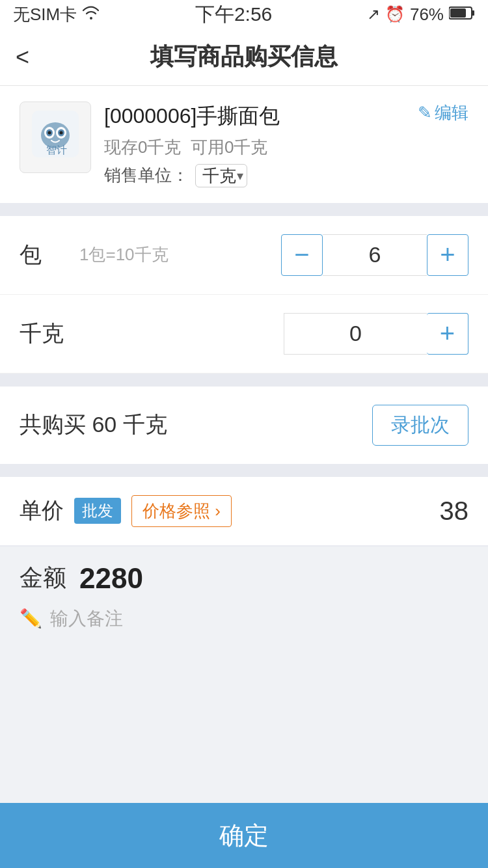 Image resolution: width=488 pixels, height=868 pixels. Describe the element at coordinates (57, 14) in the screenshot. I see `status-left: 无SIM卡` at that location.